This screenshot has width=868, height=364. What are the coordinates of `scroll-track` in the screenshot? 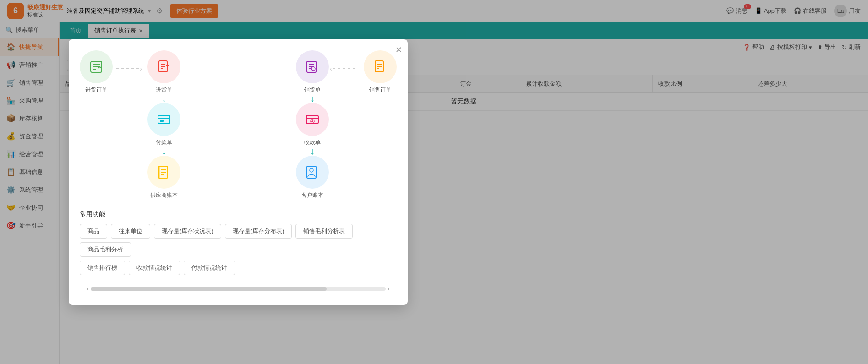 It's located at (238, 289).